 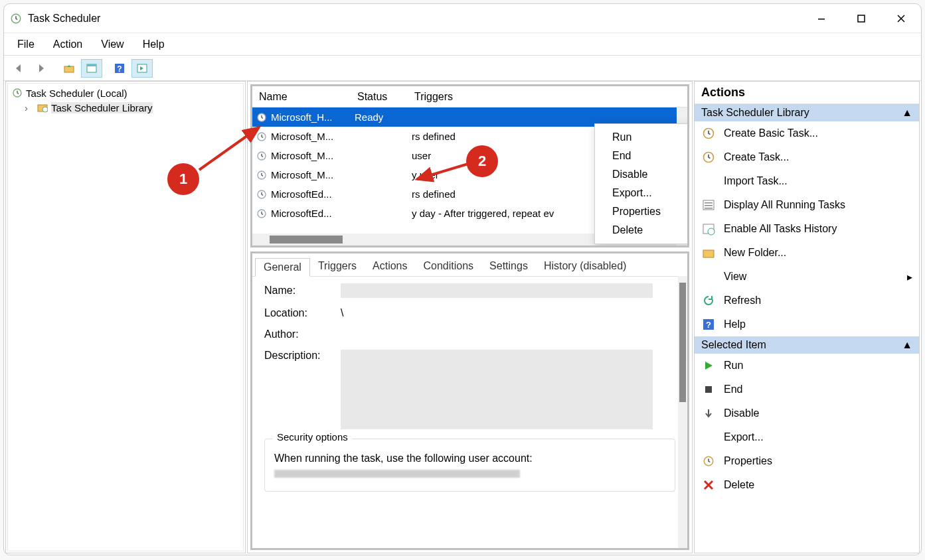 What do you see at coordinates (734, 345) in the screenshot?
I see `actions-group-label: Selected Item` at bounding box center [734, 345].